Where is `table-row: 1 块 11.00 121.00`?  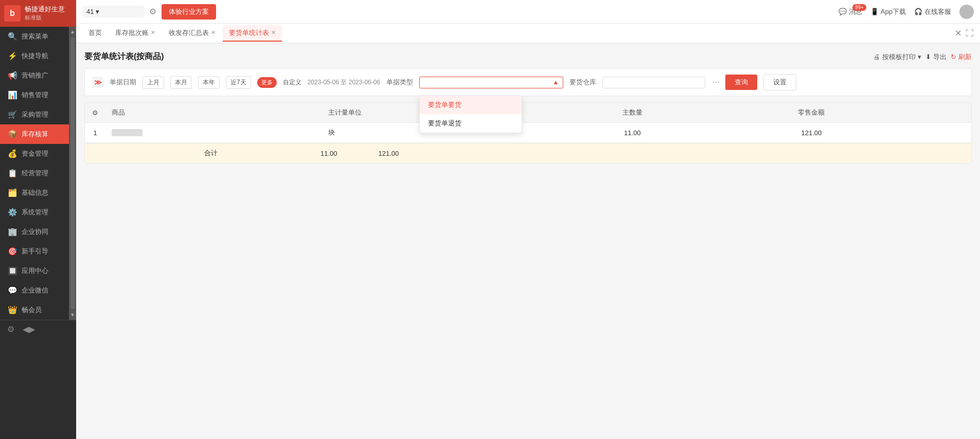 table-row: 1 块 11.00 121.00 is located at coordinates (528, 133).